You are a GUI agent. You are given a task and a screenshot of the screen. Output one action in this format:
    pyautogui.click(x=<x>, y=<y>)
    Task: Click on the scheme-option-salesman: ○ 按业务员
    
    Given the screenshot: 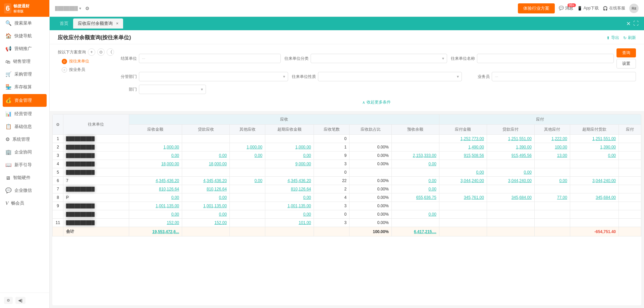 What is the action you would take?
    pyautogui.click(x=87, y=70)
    